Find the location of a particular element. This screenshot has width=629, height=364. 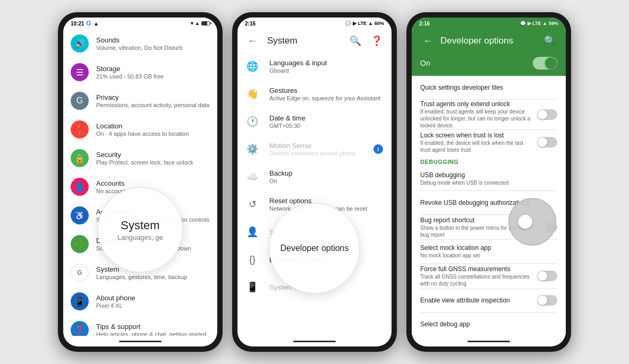

view-attr-text: Enable view attribute inspection is located at coordinates (475, 300).